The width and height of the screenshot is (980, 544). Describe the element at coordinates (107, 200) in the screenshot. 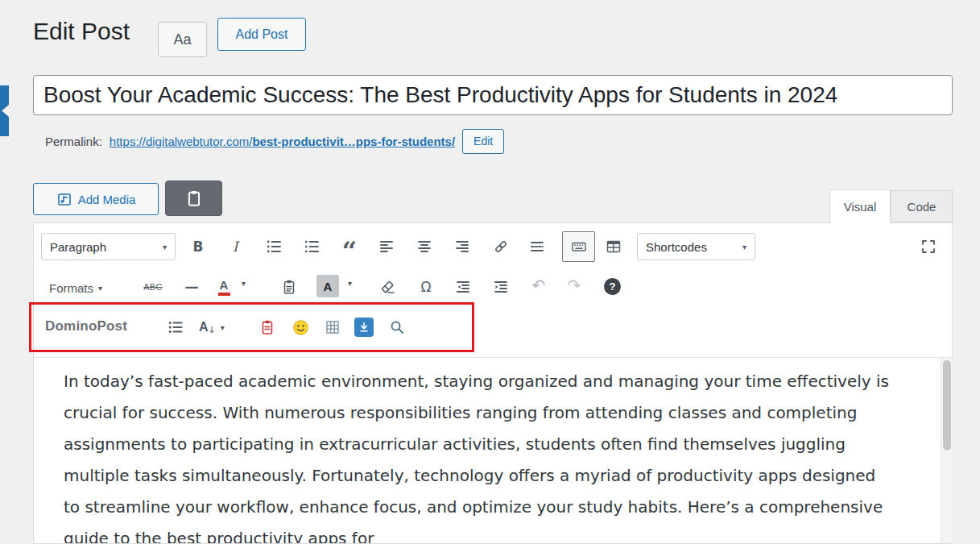

I see `add-media-label: Add Media` at that location.